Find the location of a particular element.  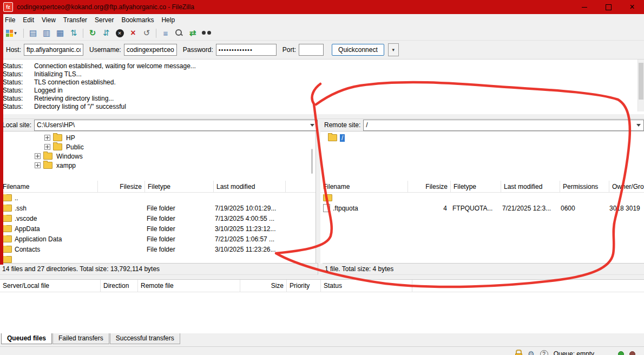

quickconnect-button: Quickconnect is located at coordinates (358, 50).